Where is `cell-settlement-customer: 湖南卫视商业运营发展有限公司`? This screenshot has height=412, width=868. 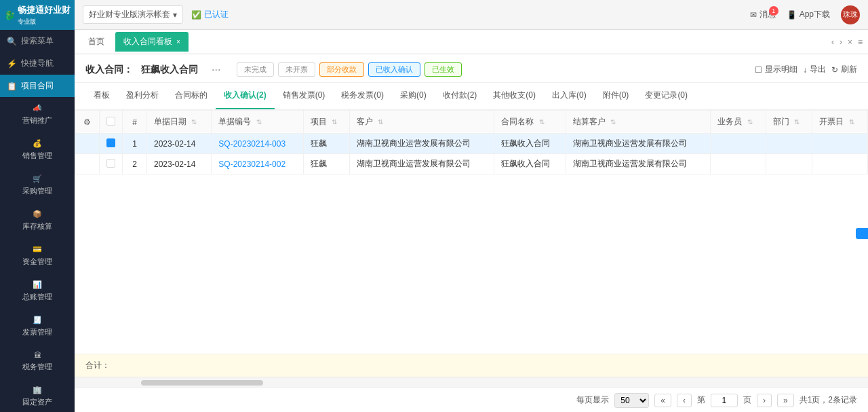 cell-settlement-customer: 湖南卫视商业运营发展有限公司 is located at coordinates (638, 144).